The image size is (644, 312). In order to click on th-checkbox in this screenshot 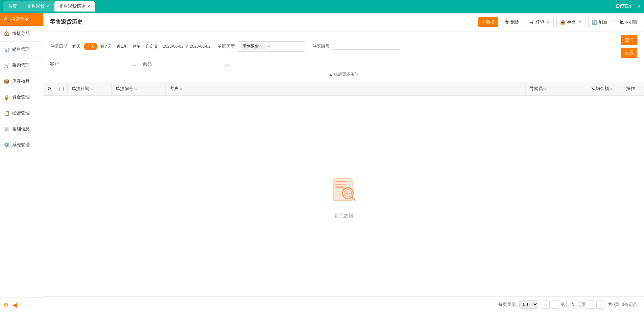, I will do `click(62, 89)`.